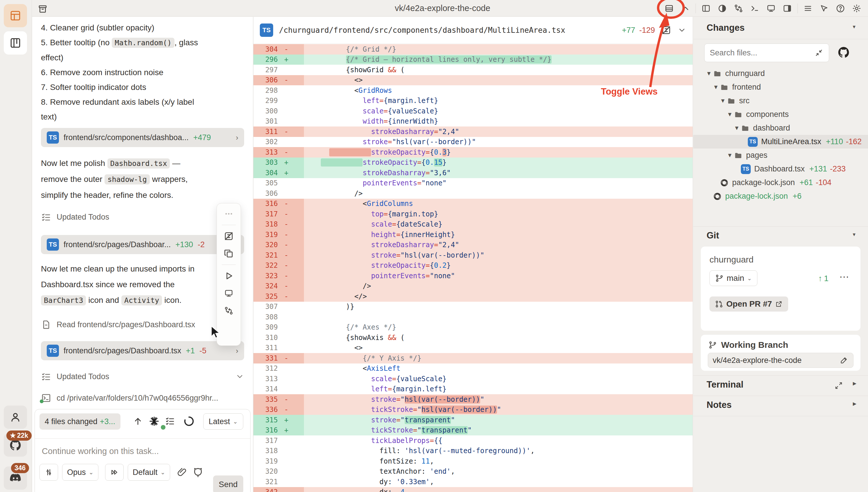 The width and height of the screenshot is (868, 492). Describe the element at coordinates (780, 169) in the screenshot. I see `tree-file-Dashboard.tsx: TSDashboard.tsx+131-233` at that location.